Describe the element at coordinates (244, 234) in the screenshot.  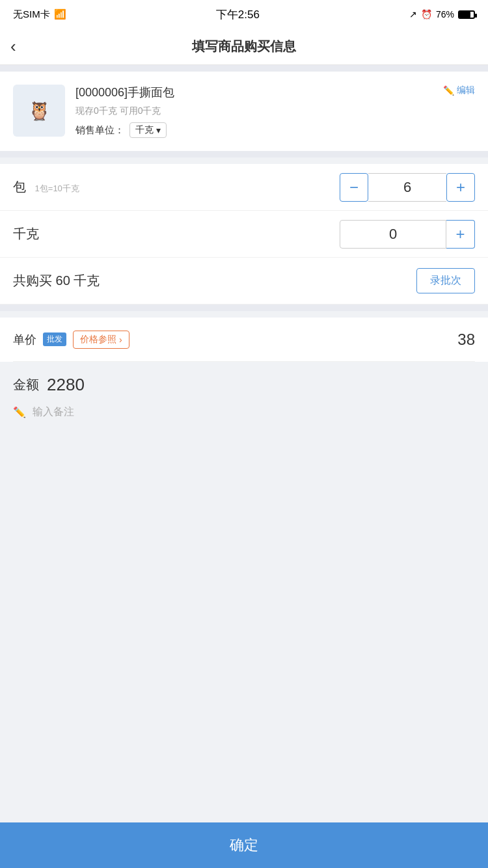
I see `form-row-kg: 千克 +` at that location.